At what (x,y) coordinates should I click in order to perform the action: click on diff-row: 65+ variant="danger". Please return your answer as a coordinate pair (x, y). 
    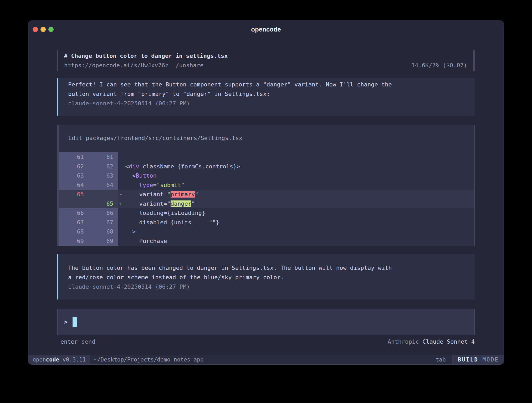
    Looking at the image, I should click on (266, 204).